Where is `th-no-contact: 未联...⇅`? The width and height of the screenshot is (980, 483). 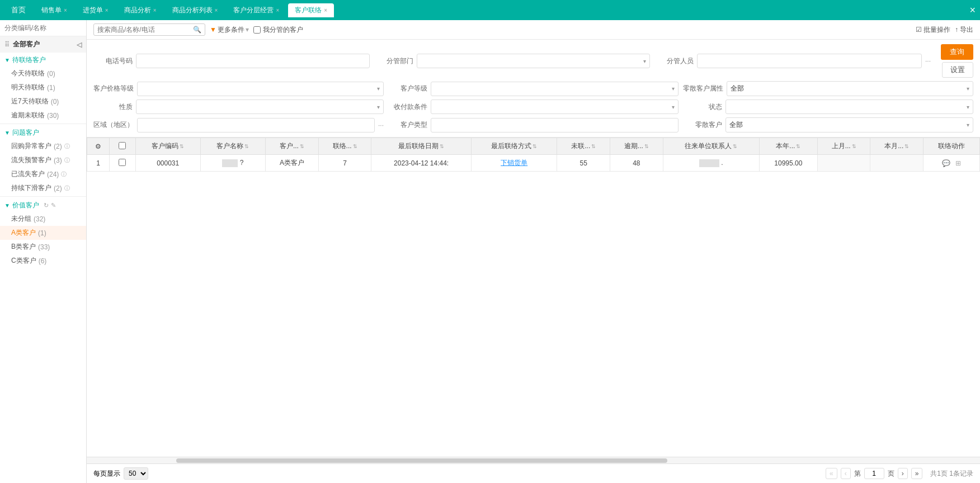
th-no-contact: 未联...⇅ is located at coordinates (584, 146).